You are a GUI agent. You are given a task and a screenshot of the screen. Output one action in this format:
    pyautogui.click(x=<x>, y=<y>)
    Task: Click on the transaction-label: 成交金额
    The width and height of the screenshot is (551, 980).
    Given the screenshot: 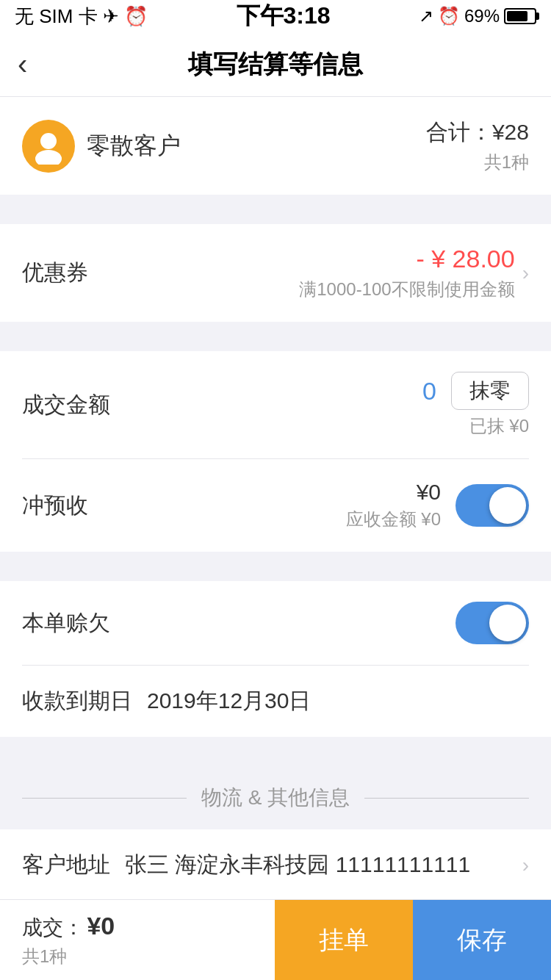 What is the action you would take?
    pyautogui.click(x=66, y=406)
    